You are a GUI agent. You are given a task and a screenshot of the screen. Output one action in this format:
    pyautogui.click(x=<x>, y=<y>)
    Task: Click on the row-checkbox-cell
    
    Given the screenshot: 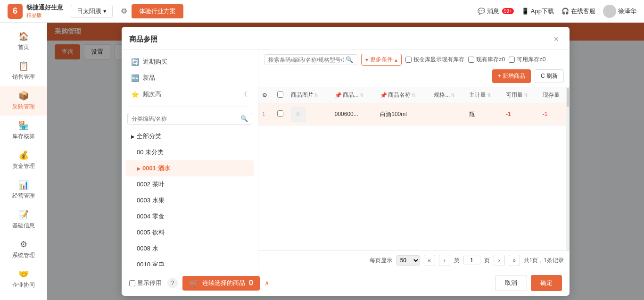 What is the action you would take?
    pyautogui.click(x=280, y=114)
    